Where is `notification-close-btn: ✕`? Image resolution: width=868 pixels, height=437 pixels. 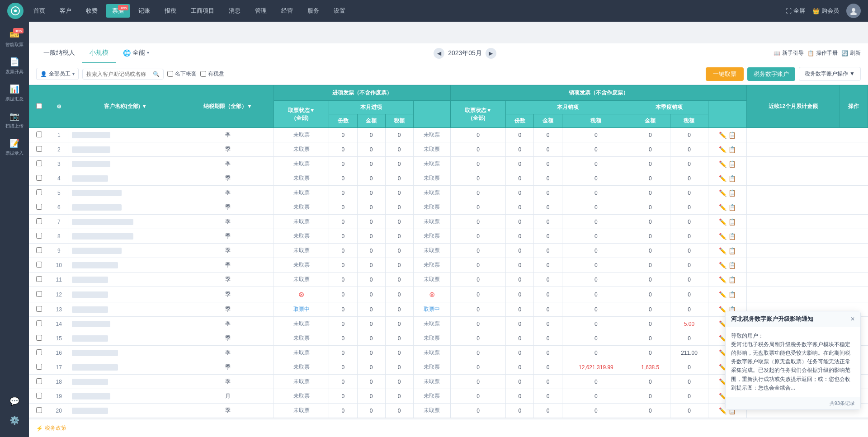
notification-close-btn: ✕ is located at coordinates (853, 319).